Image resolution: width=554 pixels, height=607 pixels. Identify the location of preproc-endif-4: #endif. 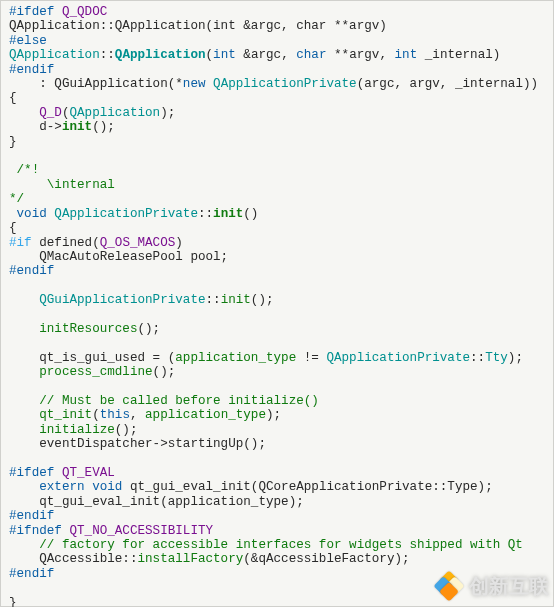
(32, 574).